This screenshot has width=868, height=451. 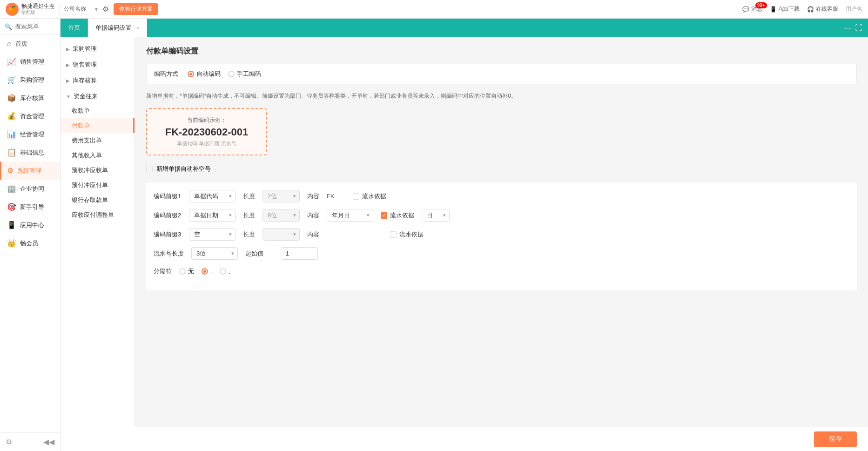 I want to click on prefix2-select-wrapper: 单据日期部门业务员空, so click(x=212, y=215).